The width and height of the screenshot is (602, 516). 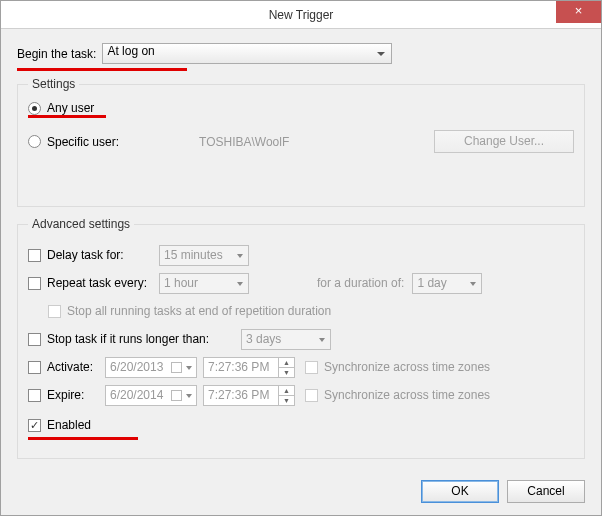 What do you see at coordinates (34, 340) in the screenshot?
I see `stop-if-checkbox` at bounding box center [34, 340].